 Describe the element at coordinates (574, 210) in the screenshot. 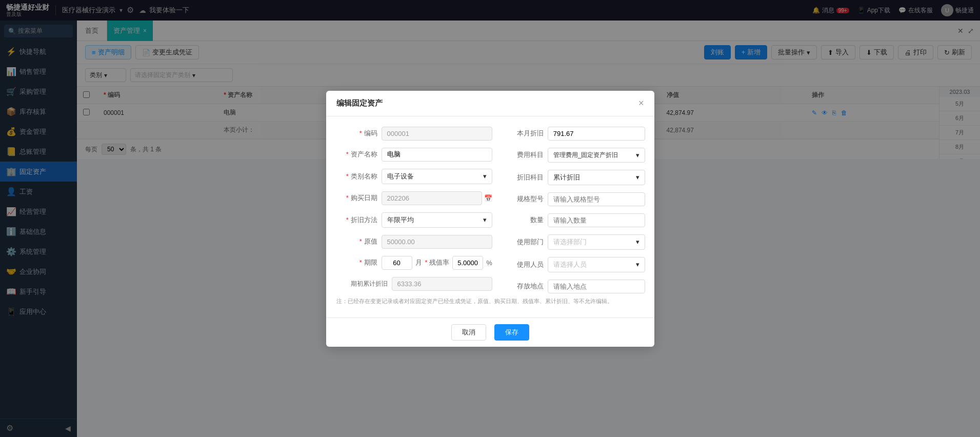

I see `form-col-right: 本月折旧 费用科目 管理费用_固定资产折旧 ▾ 折旧科目` at that location.